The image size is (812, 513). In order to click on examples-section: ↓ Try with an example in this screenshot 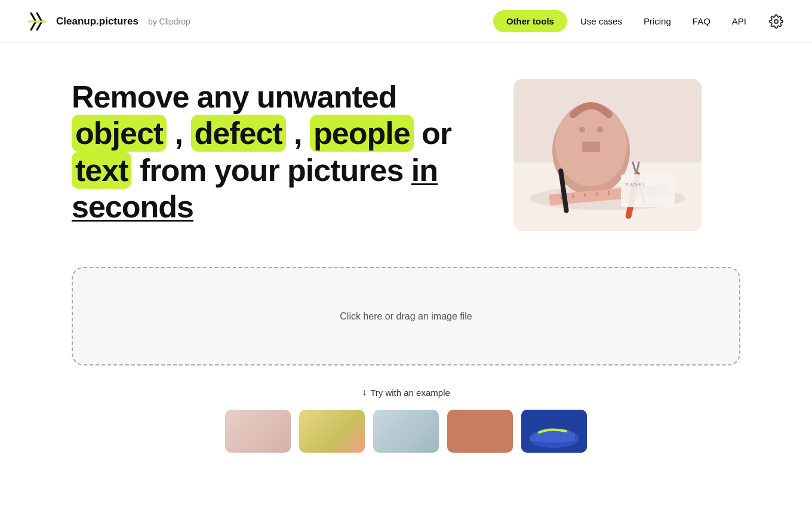, I will do `click(406, 420)`.